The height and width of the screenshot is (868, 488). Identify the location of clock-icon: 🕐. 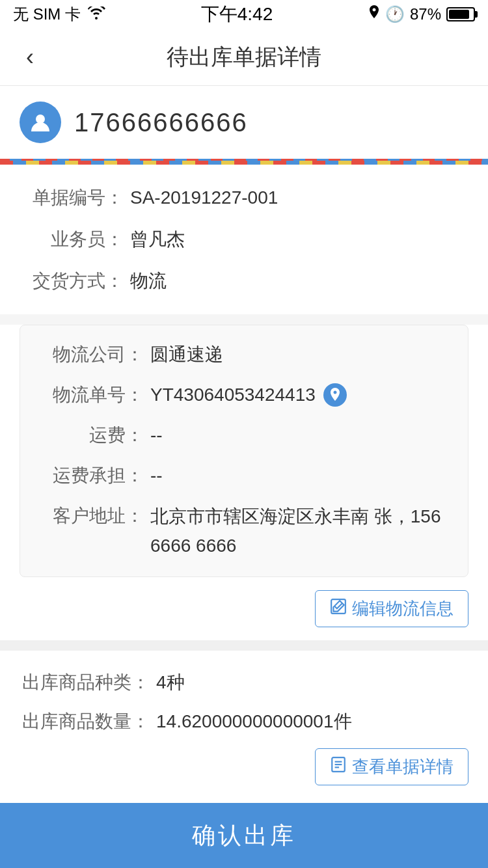
(395, 14).